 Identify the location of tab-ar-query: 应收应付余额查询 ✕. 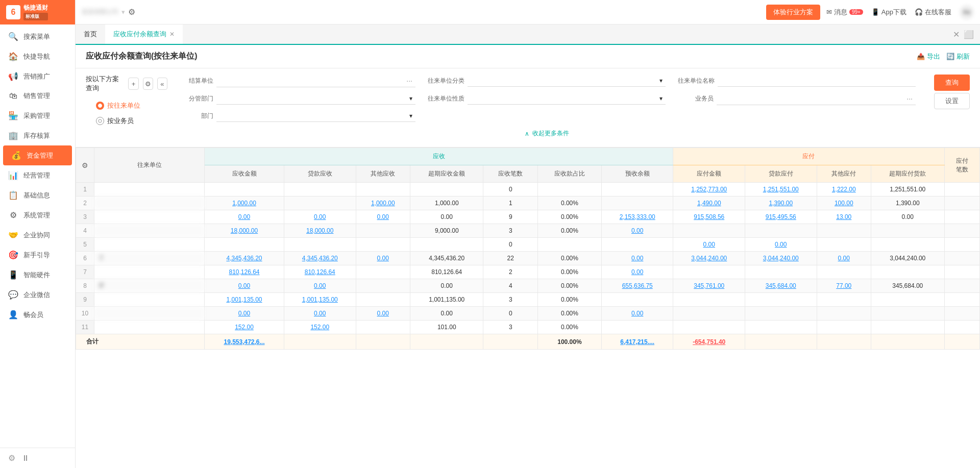
(144, 35).